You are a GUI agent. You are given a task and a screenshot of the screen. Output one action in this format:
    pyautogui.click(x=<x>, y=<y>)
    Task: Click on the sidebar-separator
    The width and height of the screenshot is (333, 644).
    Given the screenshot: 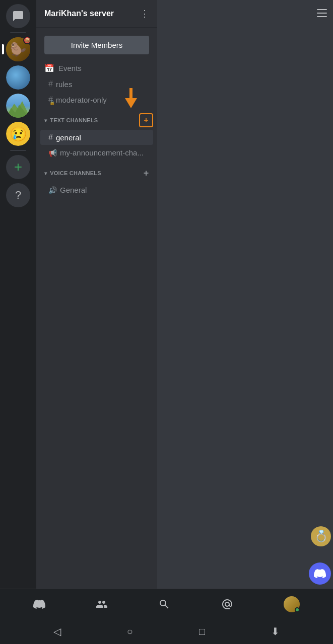 What is the action you would take?
    pyautogui.click(x=18, y=33)
    